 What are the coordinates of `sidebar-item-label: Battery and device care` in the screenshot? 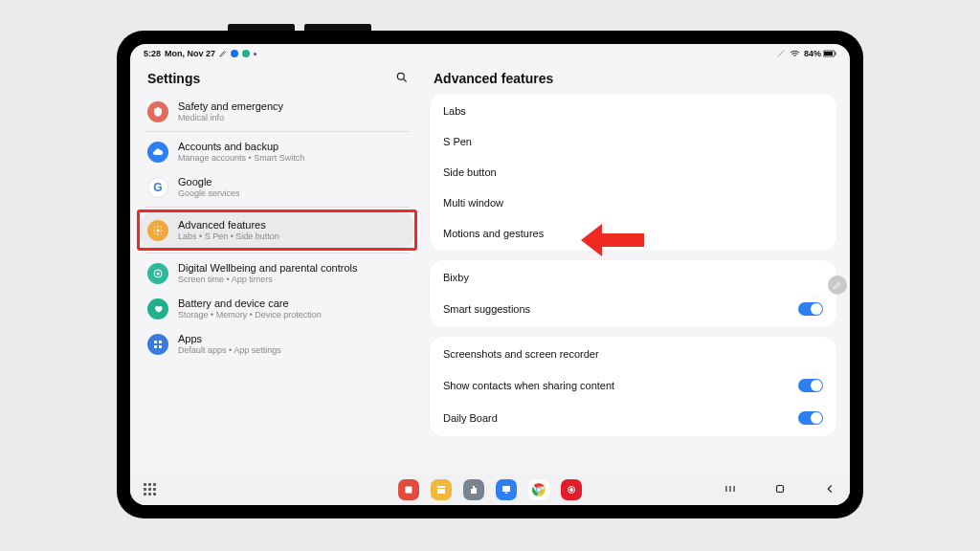 It's located at (250, 303).